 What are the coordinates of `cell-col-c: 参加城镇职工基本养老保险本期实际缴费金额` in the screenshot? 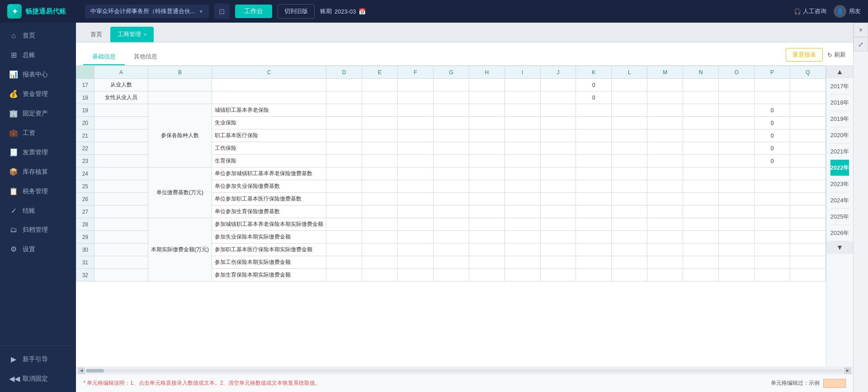 It's located at (269, 225).